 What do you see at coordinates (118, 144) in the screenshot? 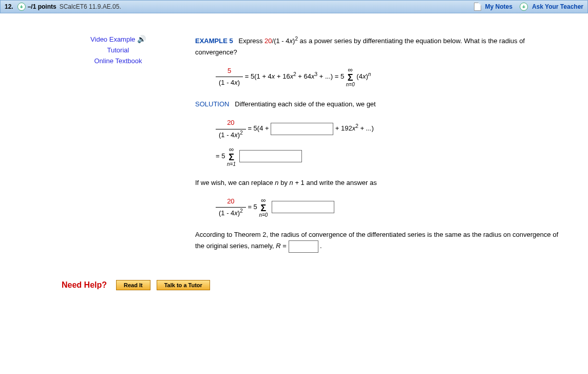
I see `resource-links: Video Example 🔊 Tutorial Online Textbook` at bounding box center [118, 144].